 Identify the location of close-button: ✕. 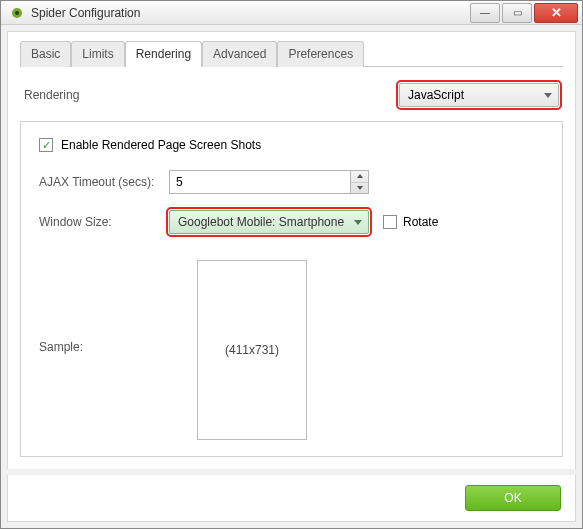
(556, 13).